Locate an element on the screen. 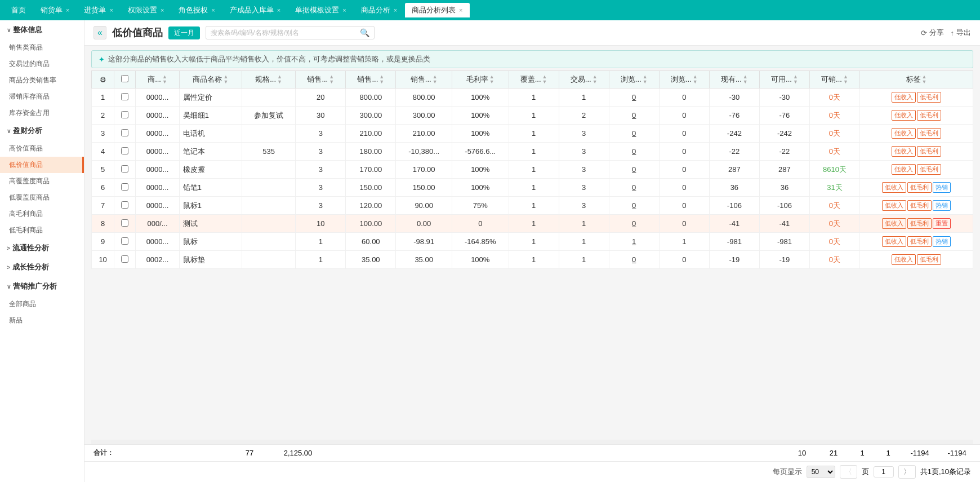 The image size is (980, 482). sidebar-group-盈财分析: ∨盈财分析 is located at coordinates (42, 131).